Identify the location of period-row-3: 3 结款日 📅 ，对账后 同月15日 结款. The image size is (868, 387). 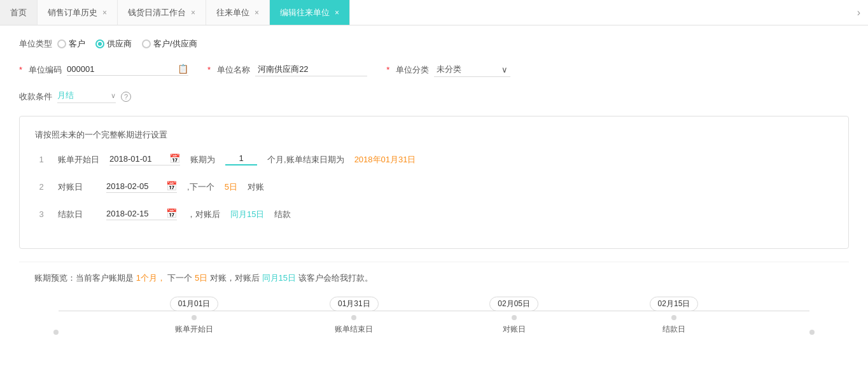
(434, 214).